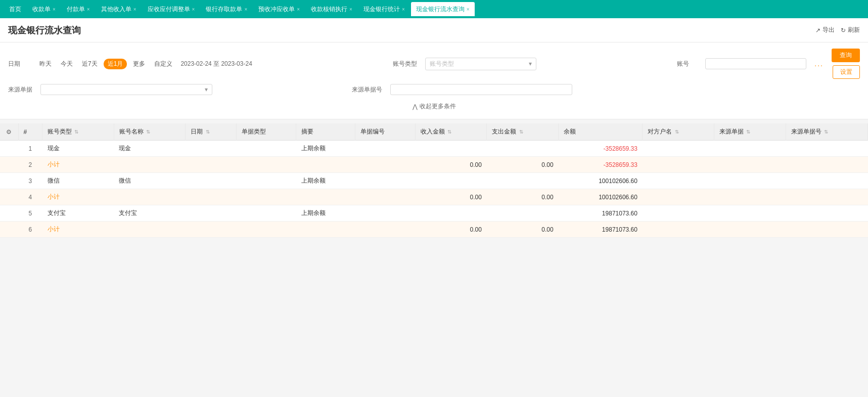 The width and height of the screenshot is (868, 397). I want to click on date-range-display: 2023-02-24 至 2023-03-24, so click(216, 64).